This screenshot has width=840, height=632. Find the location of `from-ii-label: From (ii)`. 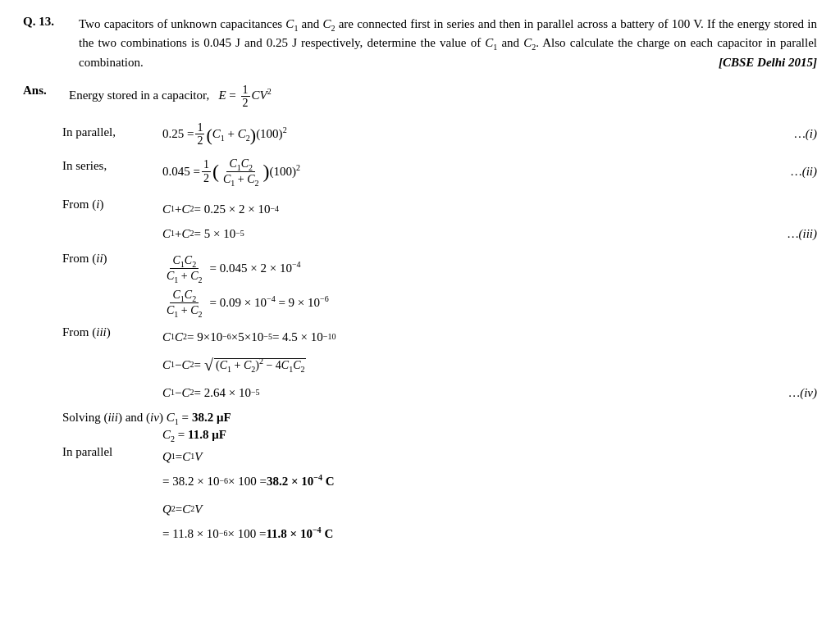

from-ii-label: From (ii) is located at coordinates (93, 259).